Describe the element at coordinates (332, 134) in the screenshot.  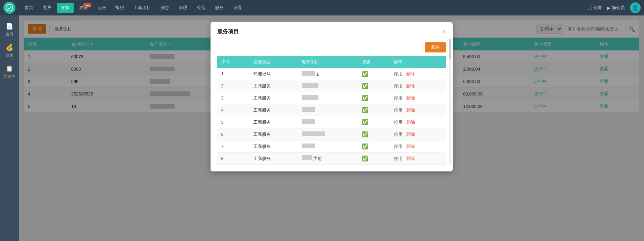
I see `modal-table-row: 6 工商服务 ✅ 停用 删除` at that location.